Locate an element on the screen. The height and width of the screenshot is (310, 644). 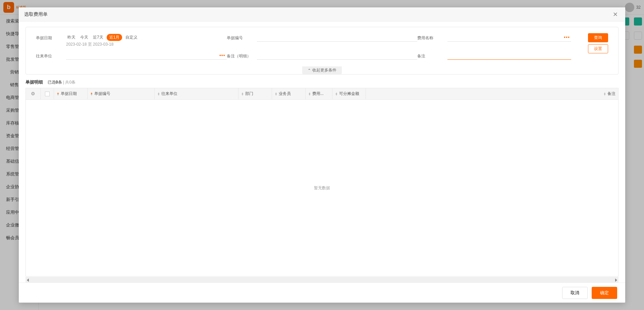
cancel-button: 取消 is located at coordinates (575, 293).